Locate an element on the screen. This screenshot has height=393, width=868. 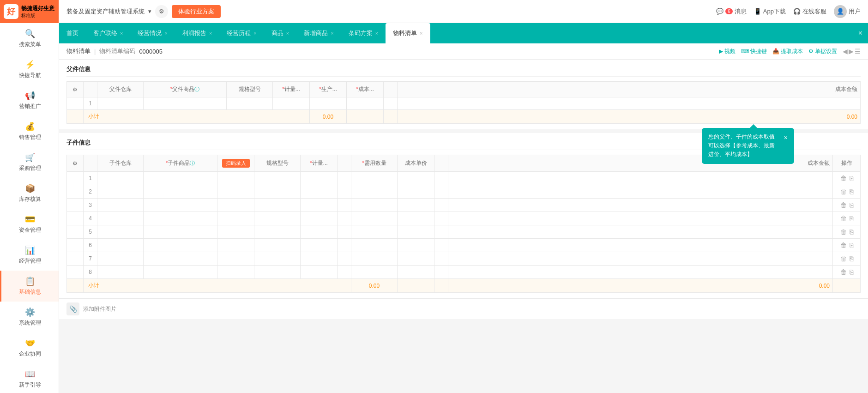
child-col-settings: ⚙ is located at coordinates (75, 163).